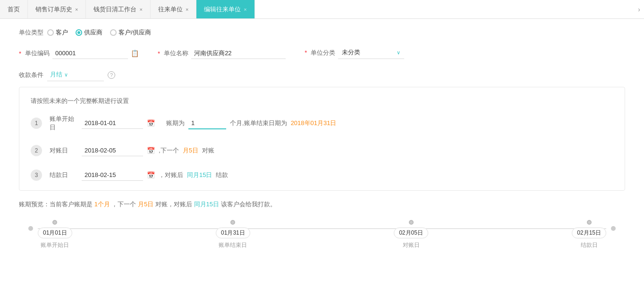  What do you see at coordinates (371, 53) in the screenshot?
I see `unit-category-select: 未分类 ∨` at bounding box center [371, 53].